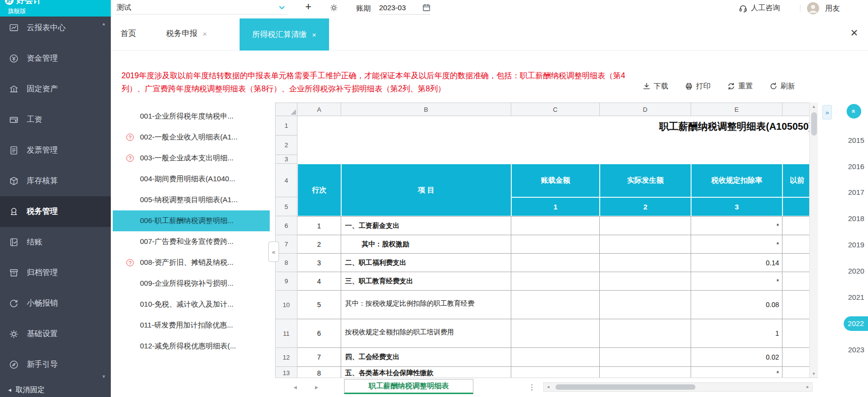  I want to click on form-list-item: 012-减免所得税优惠明细表(..., so click(191, 346).